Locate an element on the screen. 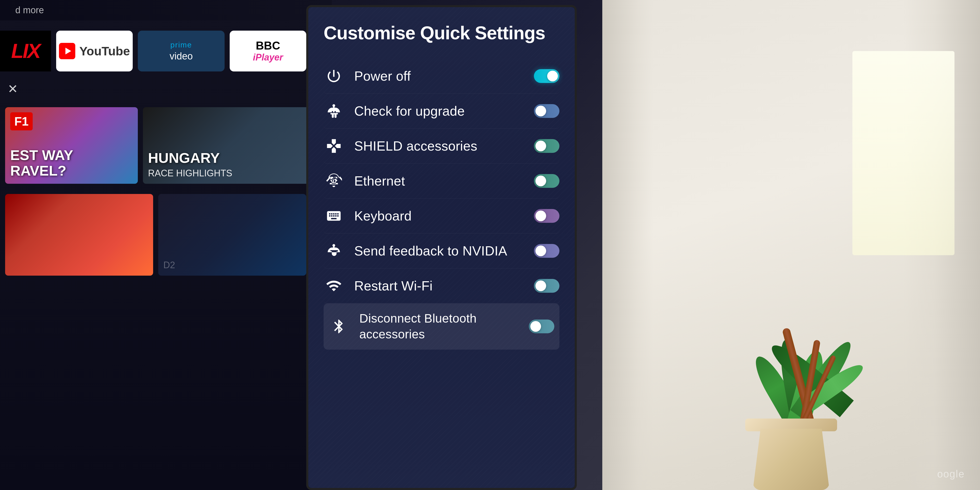 Image resolution: width=980 pixels, height=490 pixels. keyboard-toggle is located at coordinates (546, 216).